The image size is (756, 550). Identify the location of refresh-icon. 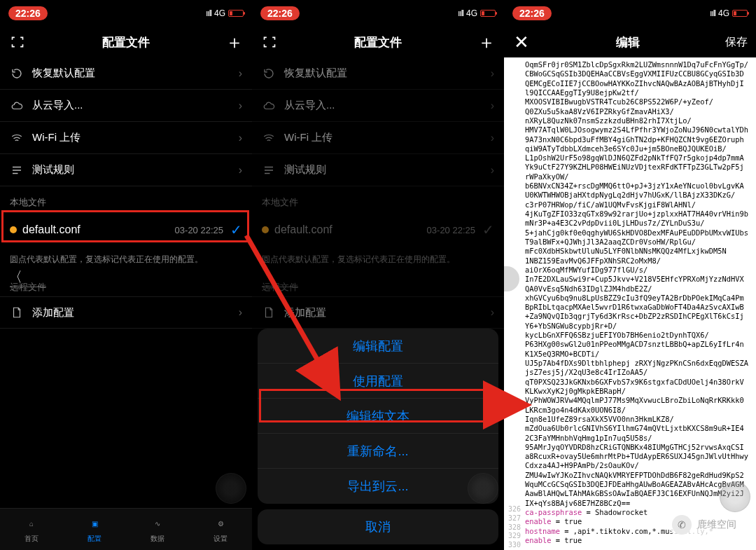
(17, 74).